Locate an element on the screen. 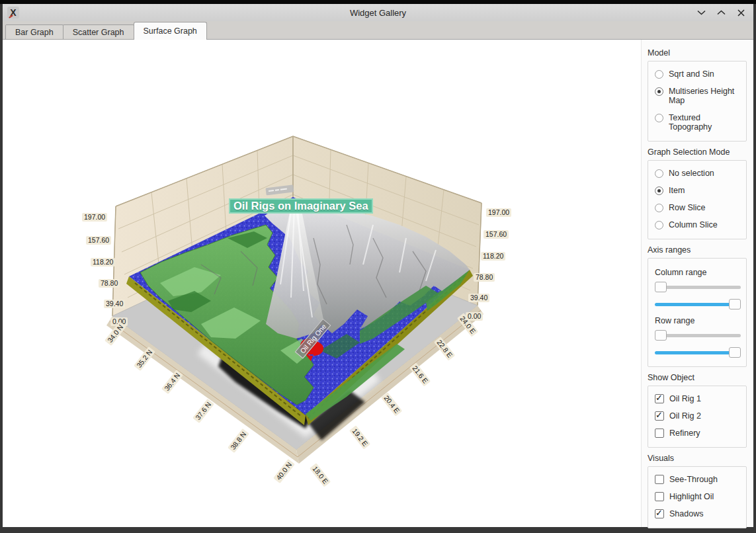 The width and height of the screenshot is (756, 533). radio-item: Item is located at coordinates (698, 190).